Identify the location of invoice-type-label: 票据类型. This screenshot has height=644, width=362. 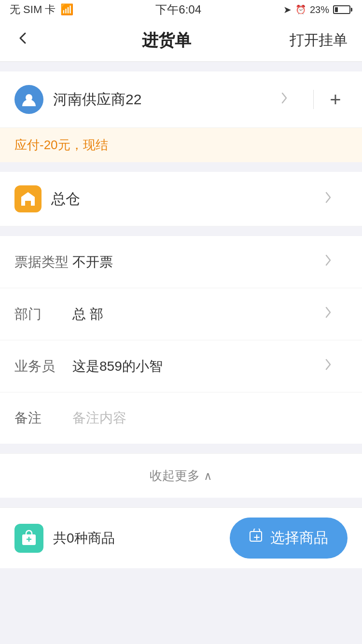
(43, 262).